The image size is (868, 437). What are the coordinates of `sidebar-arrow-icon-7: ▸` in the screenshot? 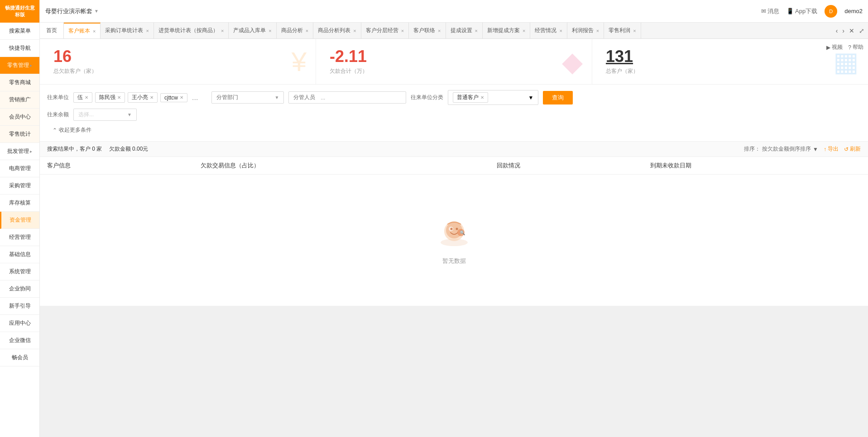 It's located at (31, 151).